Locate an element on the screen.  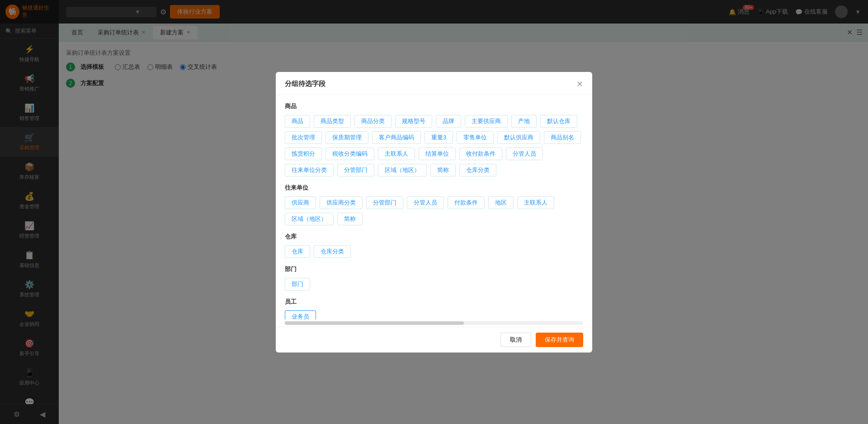
field-chip: 规格型号 is located at coordinates (414, 121).